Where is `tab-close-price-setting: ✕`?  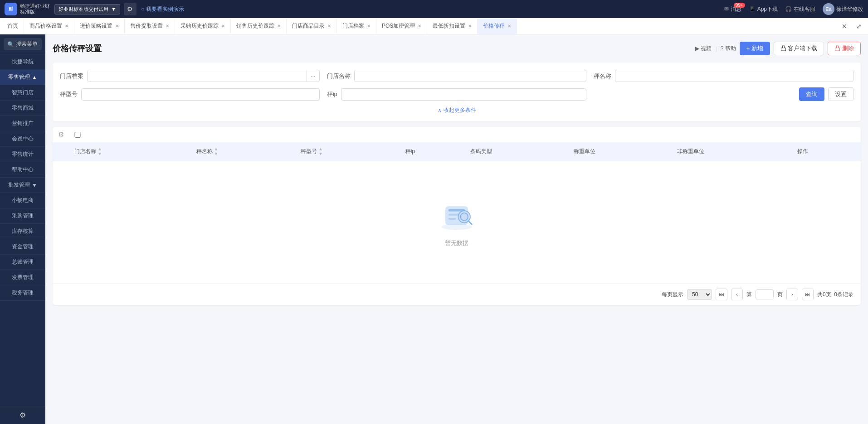 tab-close-price-setting: ✕ is located at coordinates (67, 26).